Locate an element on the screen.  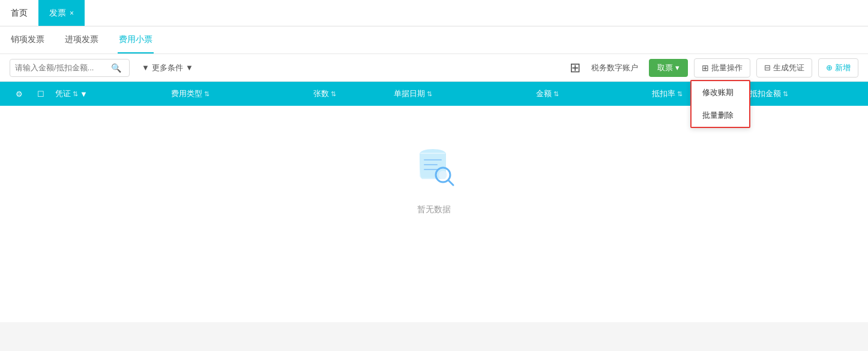
batch-operation-container: ⊞ 批量操作 修改账期 批量删除 is located at coordinates (722, 68).